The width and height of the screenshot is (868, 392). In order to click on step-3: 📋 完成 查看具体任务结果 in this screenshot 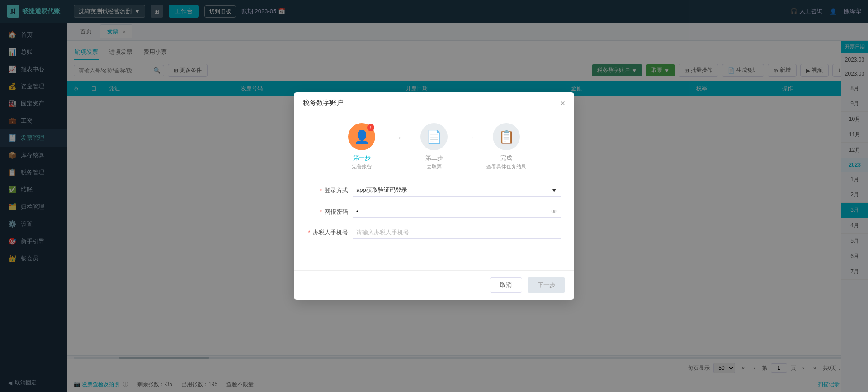, I will do `click(506, 147)`.